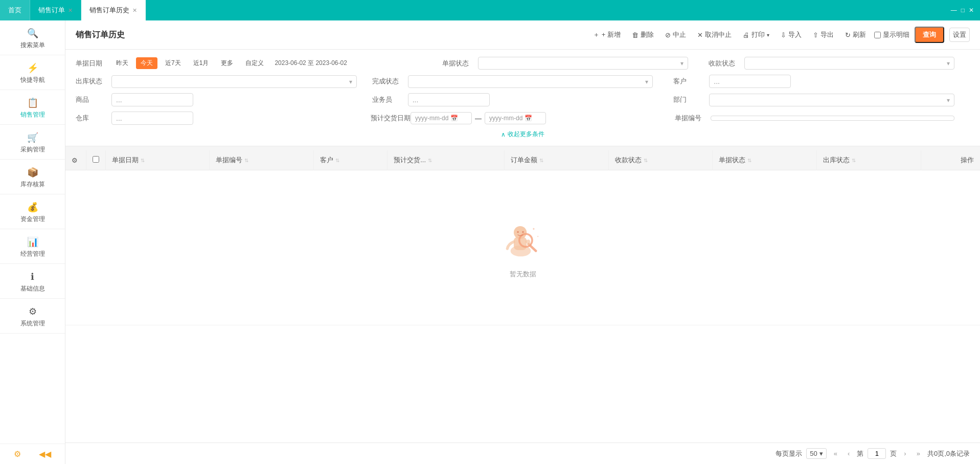 The height and width of the screenshot is (464, 980). I want to click on sidebar-item-base-info: ℹ 基础信息, so click(33, 281).